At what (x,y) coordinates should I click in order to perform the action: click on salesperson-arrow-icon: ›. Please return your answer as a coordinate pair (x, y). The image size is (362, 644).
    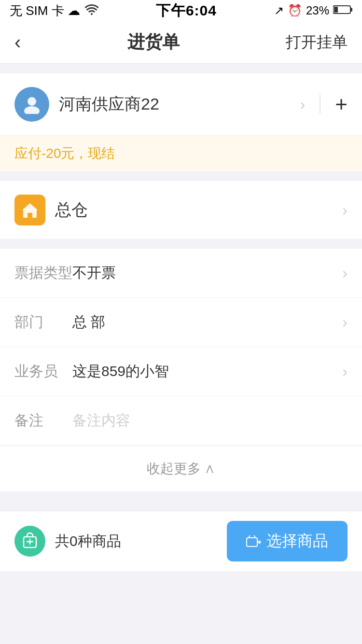
    Looking at the image, I should click on (345, 372).